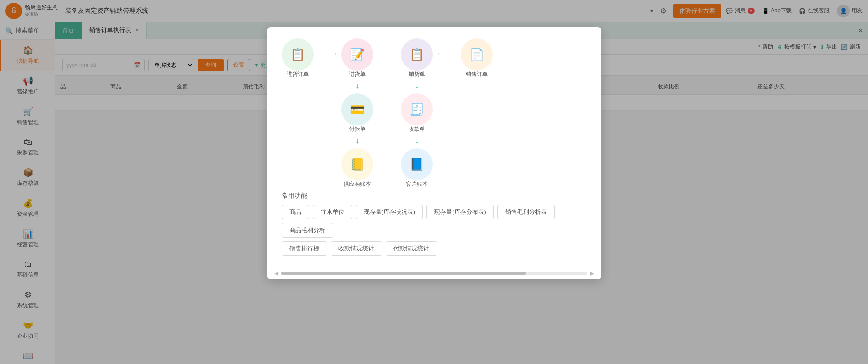  Describe the element at coordinates (592, 273) in the screenshot. I see `scroll-right-arrow: ▶` at that location.